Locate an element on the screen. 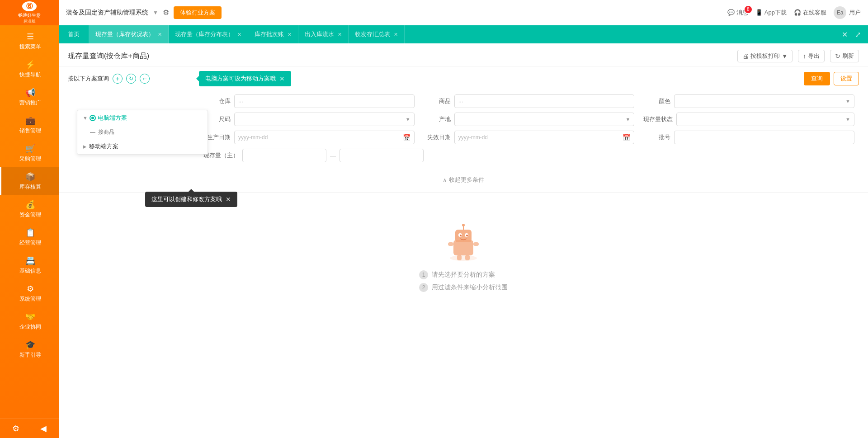 This screenshot has height=438, width=868. user-label: 用户 is located at coordinates (855, 13).